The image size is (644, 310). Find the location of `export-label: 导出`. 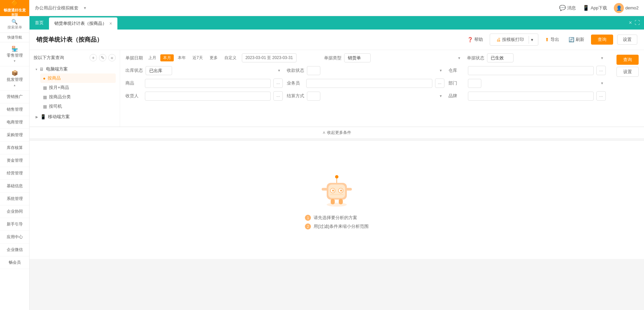

export-label: 导出 is located at coordinates (555, 40).